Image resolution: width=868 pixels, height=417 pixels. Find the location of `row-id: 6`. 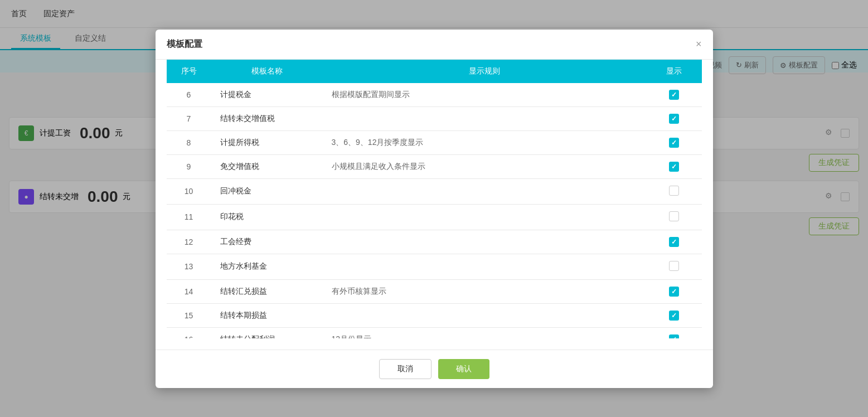

row-id: 6 is located at coordinates (189, 95).